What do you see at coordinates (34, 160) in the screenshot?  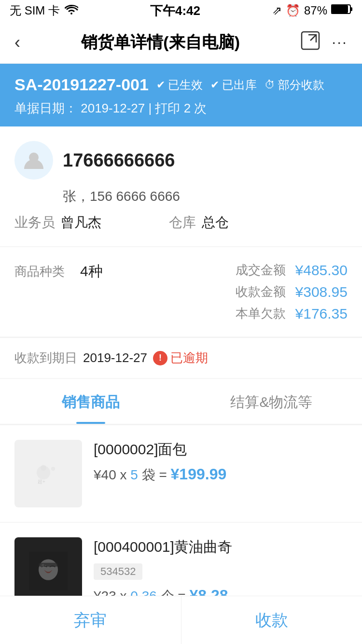 I see `avatar` at bounding box center [34, 160].